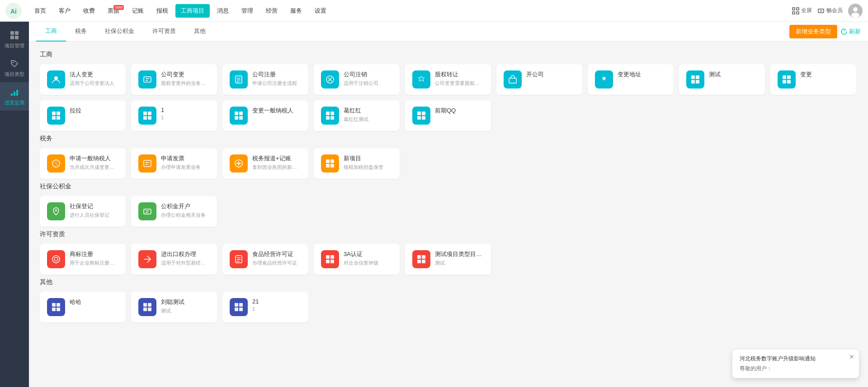  Describe the element at coordinates (14, 97) in the screenshot. I see `sidebar-item-progress: 进度监测` at that location.